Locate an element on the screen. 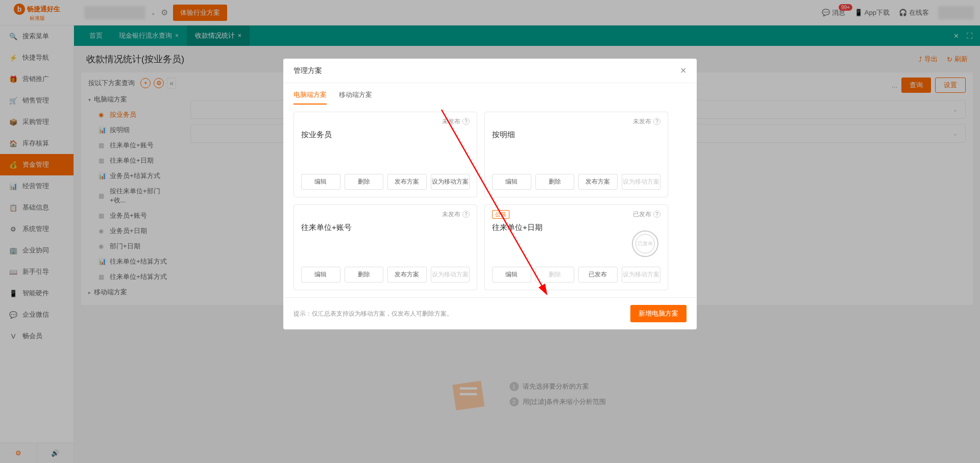  modal-close-icon: ✕ is located at coordinates (683, 70).